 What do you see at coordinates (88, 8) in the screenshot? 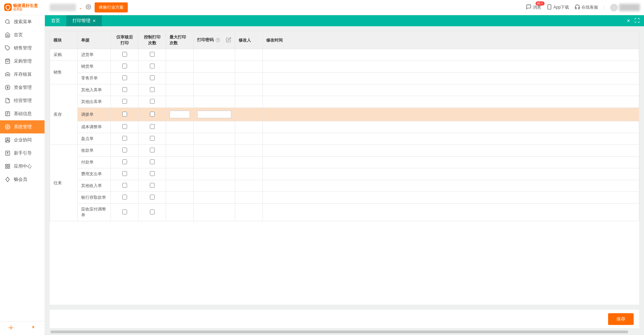
I see `settings-icon` at bounding box center [88, 8].